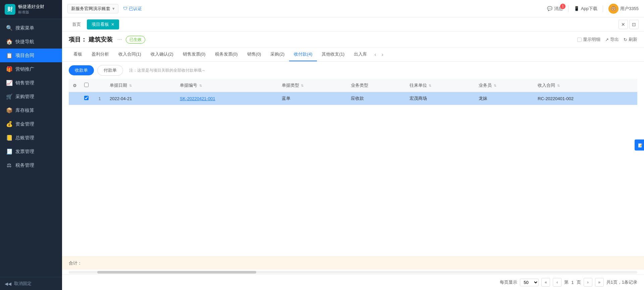  Describe the element at coordinates (9, 165) in the screenshot. I see `tax-icon: ⚖` at that location.